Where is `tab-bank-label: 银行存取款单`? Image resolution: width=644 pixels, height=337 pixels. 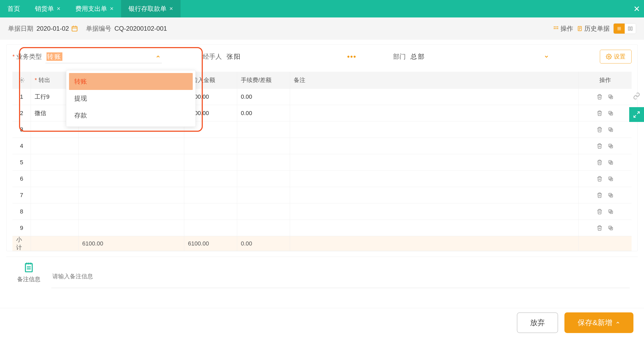 tab-bank-label: 银行存取款单 is located at coordinates (148, 9).